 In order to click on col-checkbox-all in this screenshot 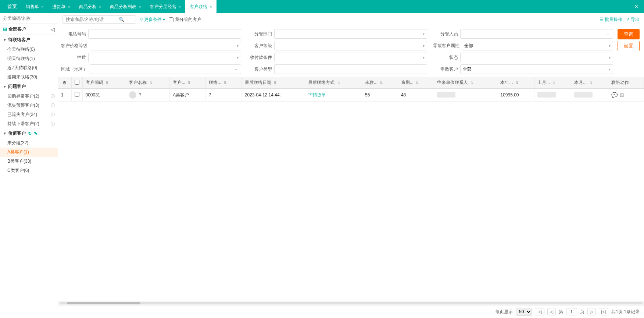, I will do `click(77, 83)`.